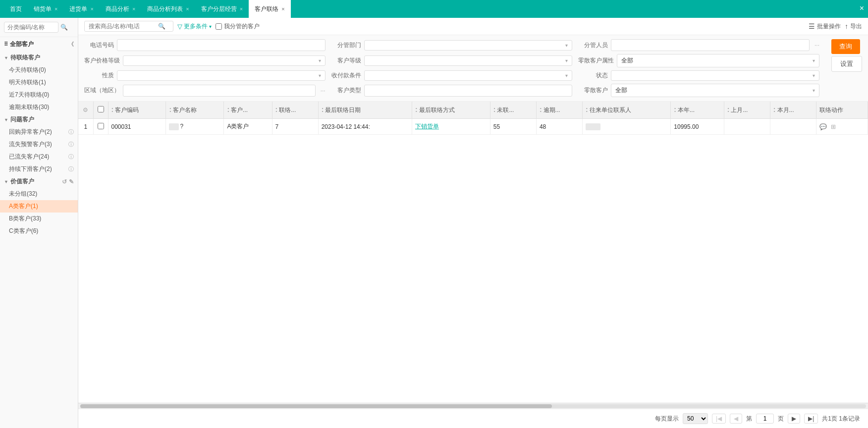  What do you see at coordinates (718, 60) in the screenshot?
I see `retail-attr-select: 全部 ▾` at bounding box center [718, 60].